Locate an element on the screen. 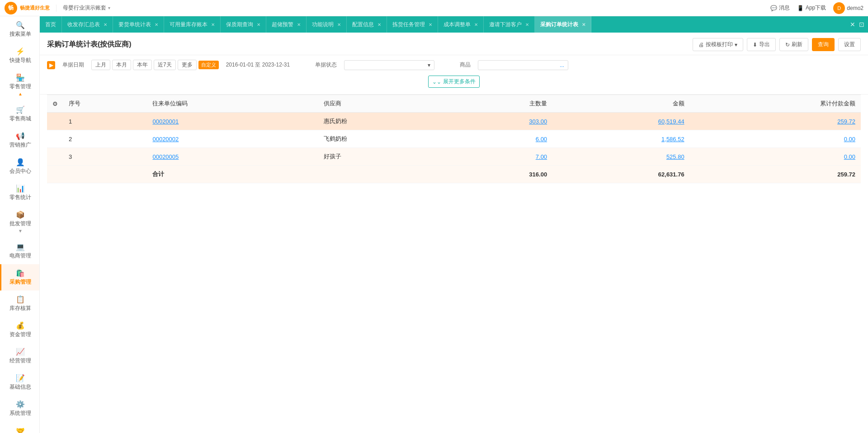 The width and height of the screenshot is (868, 433). tab-warranty-close-icon: ✕ is located at coordinates (259, 24).